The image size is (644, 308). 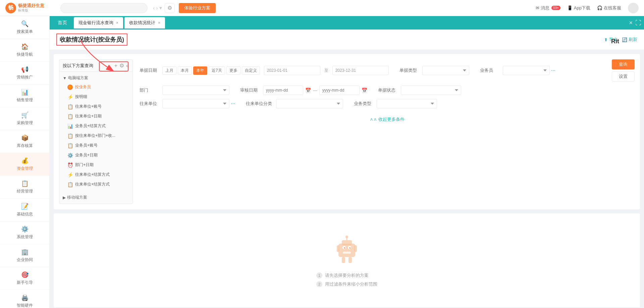 I want to click on scheme-desktop-title: ▼ 电脑端方案, so click(x=96, y=78).